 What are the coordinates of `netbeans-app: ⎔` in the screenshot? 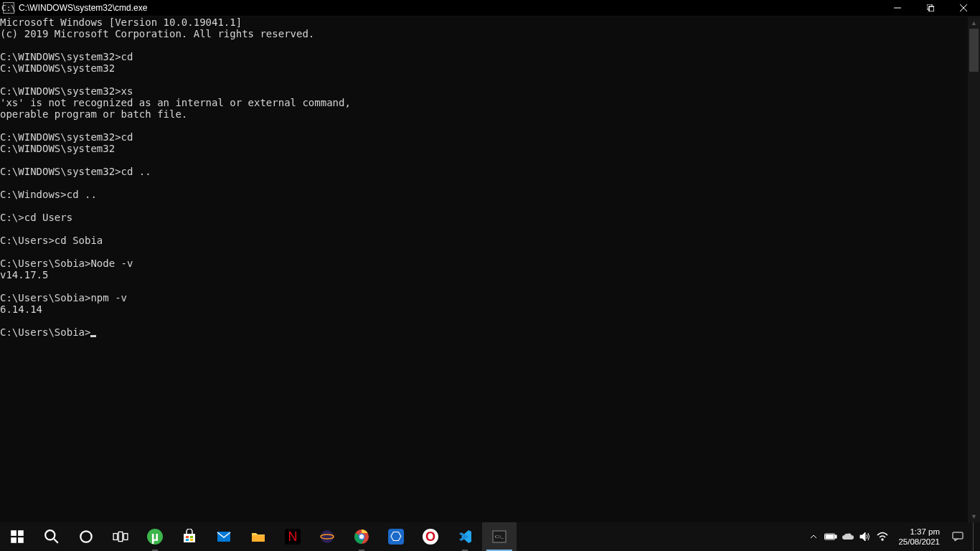 It's located at (396, 537).